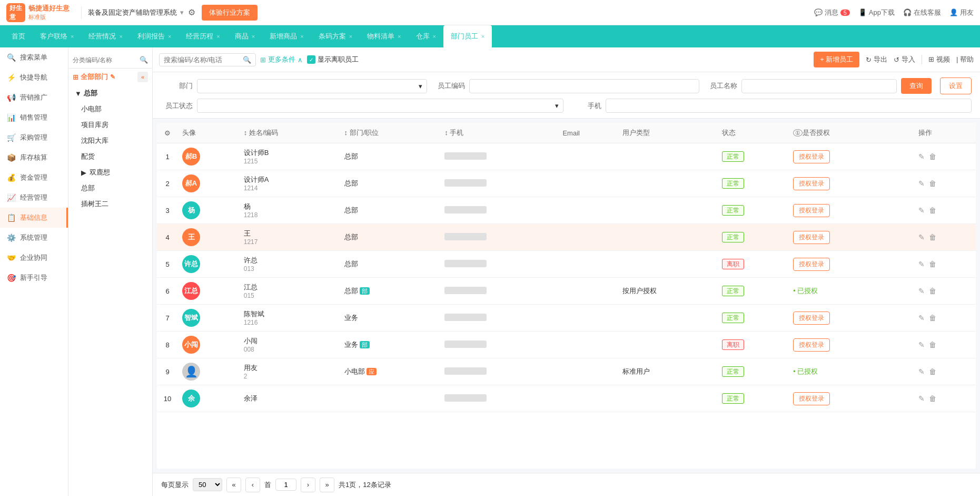 The height and width of the screenshot is (496, 980). I want to click on last-page-btn: », so click(327, 485).